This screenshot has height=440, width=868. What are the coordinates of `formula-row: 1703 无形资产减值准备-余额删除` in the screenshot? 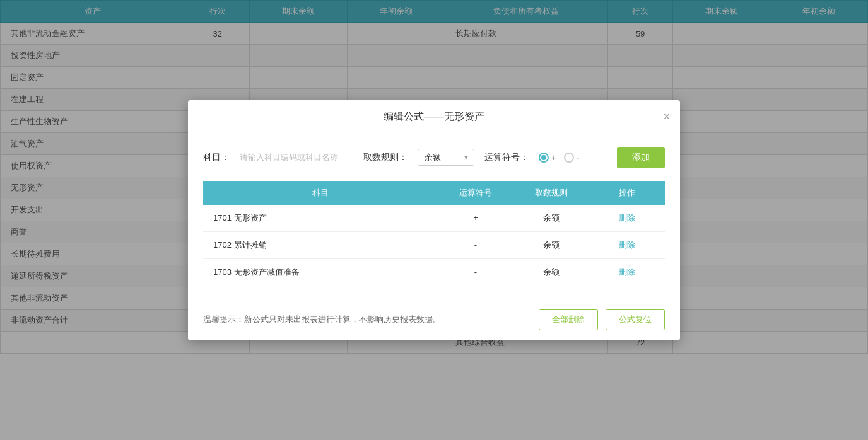 It's located at (434, 272).